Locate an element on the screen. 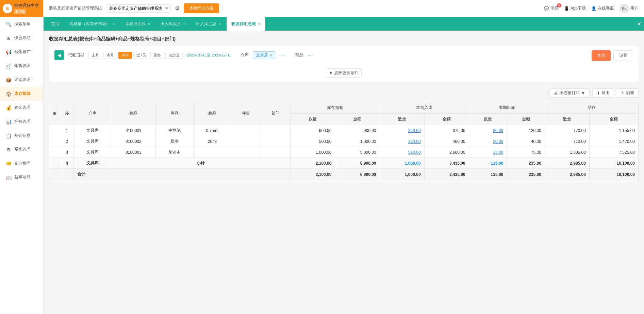  tab-recv-send-summary: 收发存汇总表 ✕ is located at coordinates (246, 24).